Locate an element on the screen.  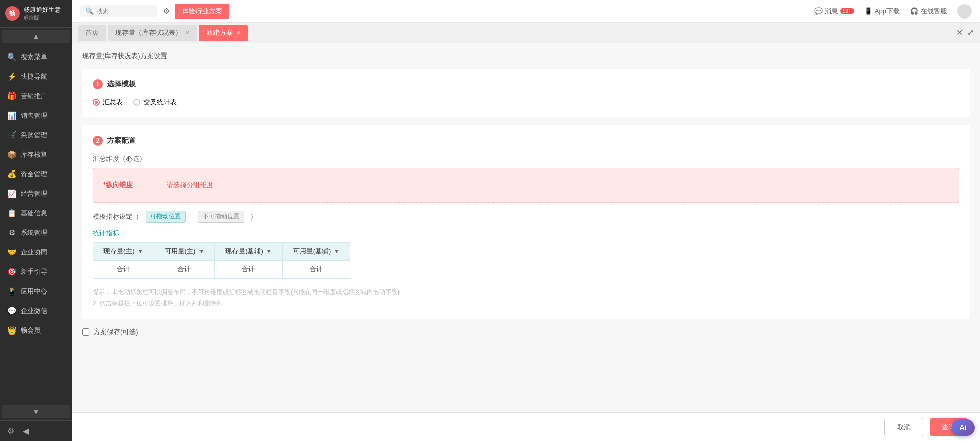
tabbar: 首页 现存量（库存状况表） ✕ 新建方案 ✕ ✕ ⤢ is located at coordinates (526, 33).